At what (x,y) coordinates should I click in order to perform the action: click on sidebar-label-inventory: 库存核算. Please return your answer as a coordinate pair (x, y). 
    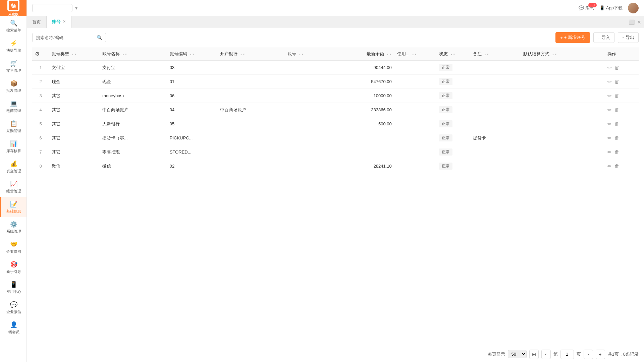
    Looking at the image, I should click on (14, 151).